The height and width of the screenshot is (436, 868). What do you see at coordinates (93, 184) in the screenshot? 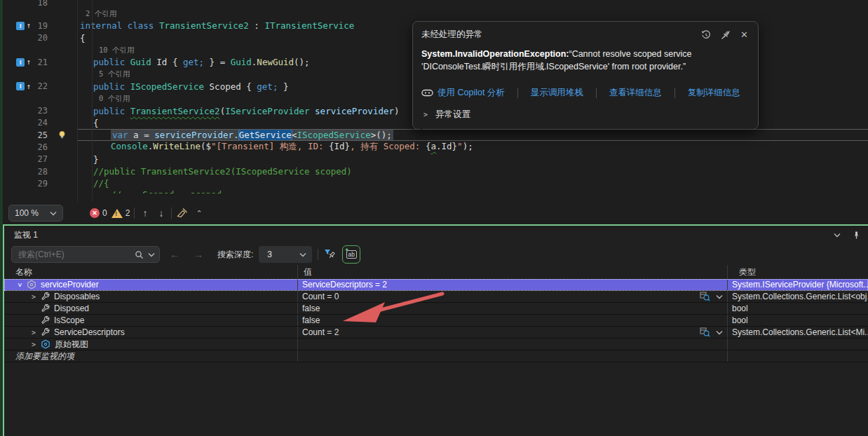
I see `code-text: //{` at bounding box center [93, 184].